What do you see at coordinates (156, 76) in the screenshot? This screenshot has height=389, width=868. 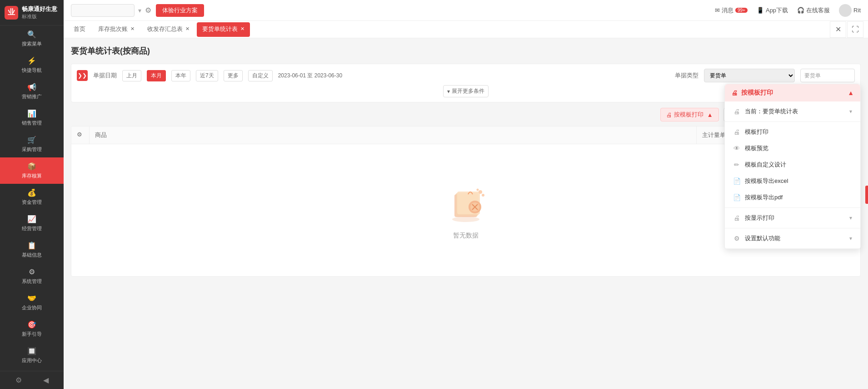 I see `date-btn-this-month: 本月` at bounding box center [156, 76].